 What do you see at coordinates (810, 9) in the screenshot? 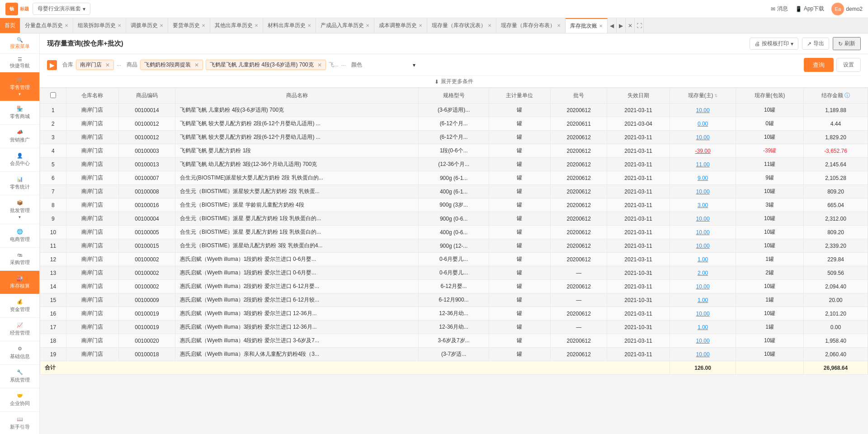
I see `app-download-btn: 📱 App下载` at bounding box center [810, 9].